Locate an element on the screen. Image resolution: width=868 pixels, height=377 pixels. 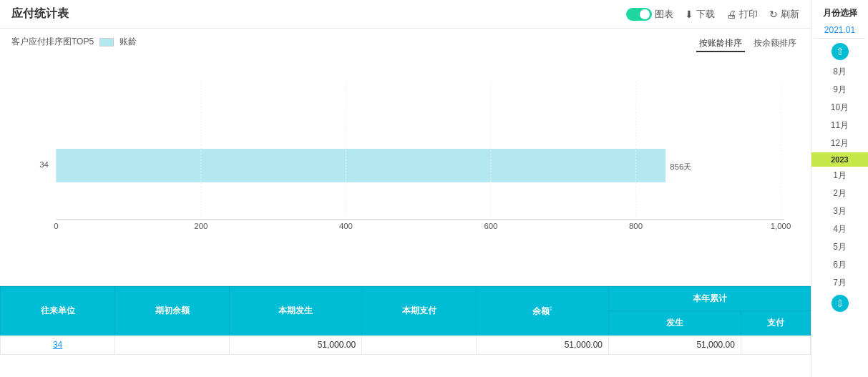
col-occurrence-header: 本期发生 is located at coordinates (296, 311).